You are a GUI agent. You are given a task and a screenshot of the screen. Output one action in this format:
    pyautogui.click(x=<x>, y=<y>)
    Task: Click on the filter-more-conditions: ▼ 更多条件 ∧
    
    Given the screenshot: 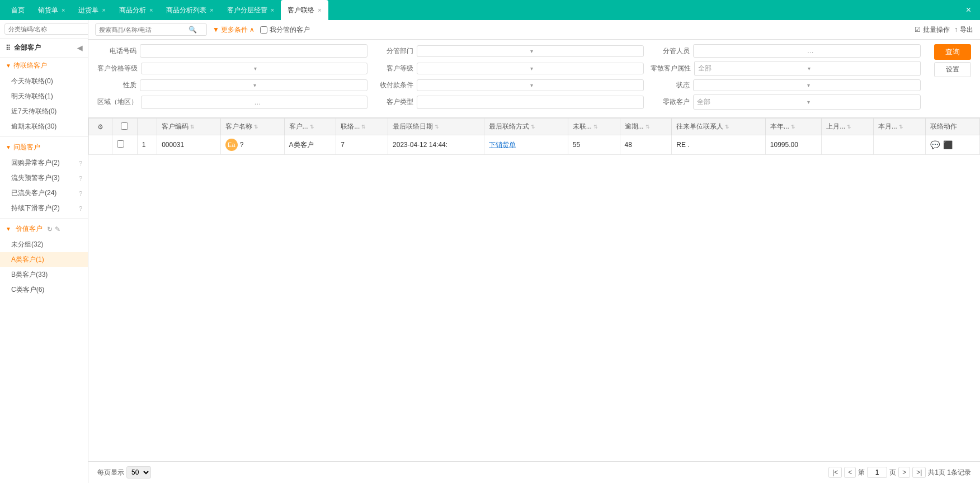 What is the action you would take?
    pyautogui.click(x=234, y=30)
    